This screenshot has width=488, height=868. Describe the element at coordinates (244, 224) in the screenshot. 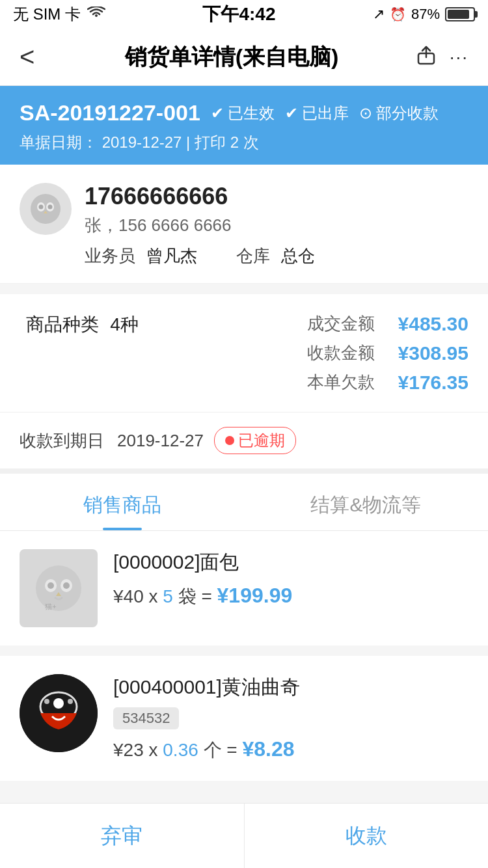

I see `customer-section: 17666666666 张，156 6666 6666 业务员 曾凡杰 仓库 总…` at that location.